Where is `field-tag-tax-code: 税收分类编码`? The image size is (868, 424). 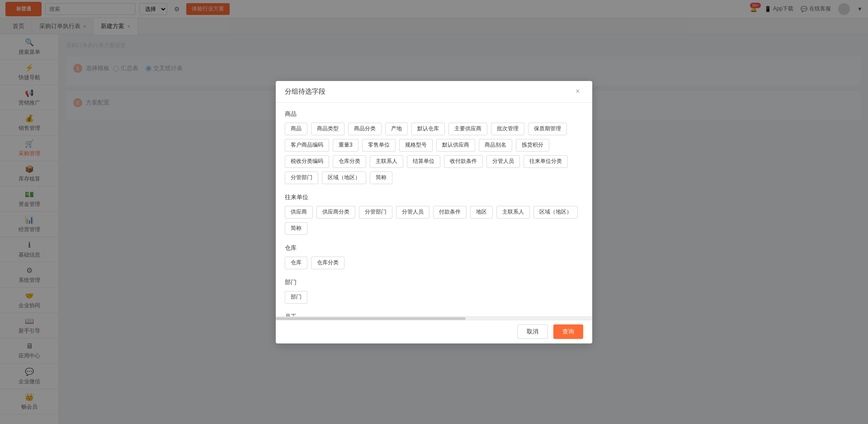 field-tag-tax-code: 税收分类编码 is located at coordinates (307, 162).